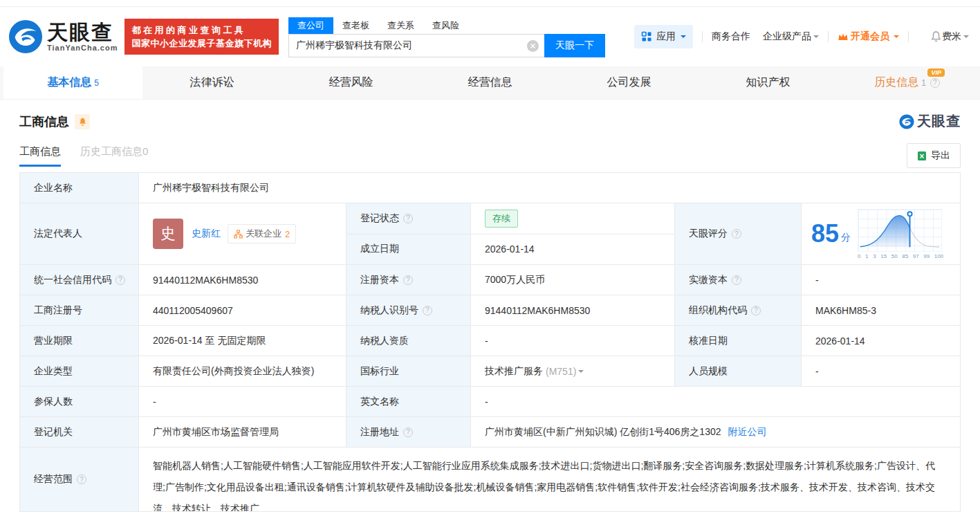 The image size is (980, 525). What do you see at coordinates (40, 156) in the screenshot?
I see `subtab-business-info: 工商信息` at bounding box center [40, 156].